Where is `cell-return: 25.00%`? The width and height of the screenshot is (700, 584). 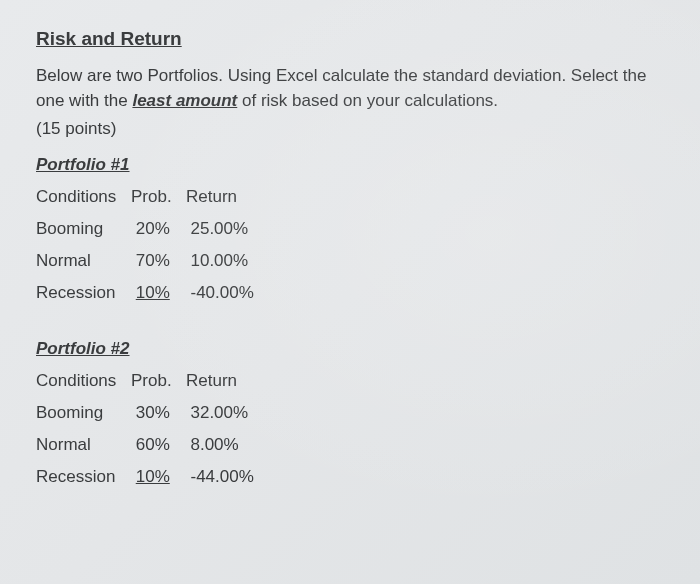 cell-return: 25.00% is located at coordinates (219, 229).